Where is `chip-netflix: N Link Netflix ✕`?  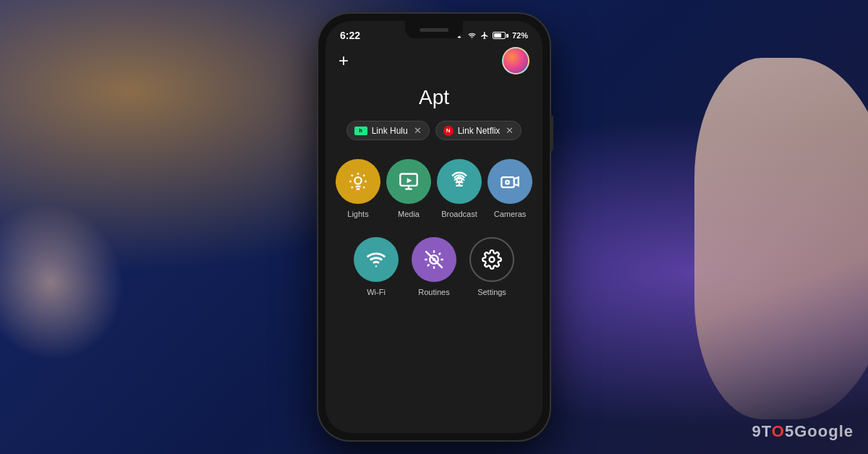
chip-netflix: N Link Netflix ✕ is located at coordinates (479, 130).